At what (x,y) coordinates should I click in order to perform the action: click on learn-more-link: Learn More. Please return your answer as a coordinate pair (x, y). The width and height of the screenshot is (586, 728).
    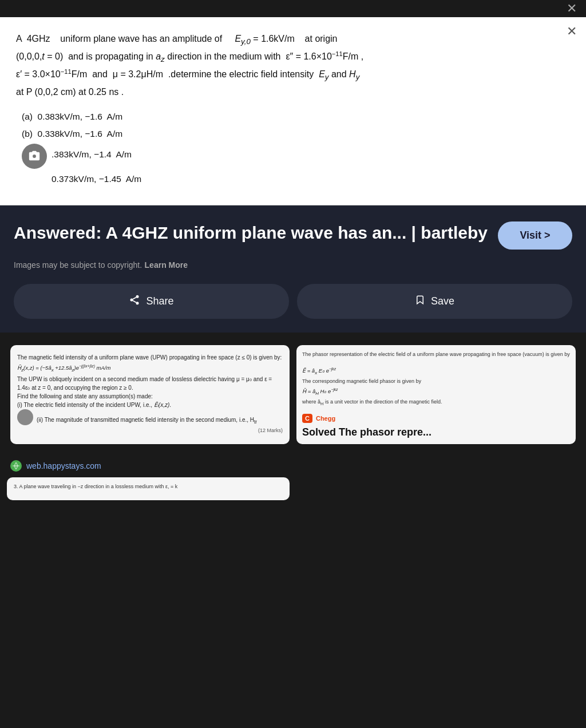
    Looking at the image, I should click on (166, 265).